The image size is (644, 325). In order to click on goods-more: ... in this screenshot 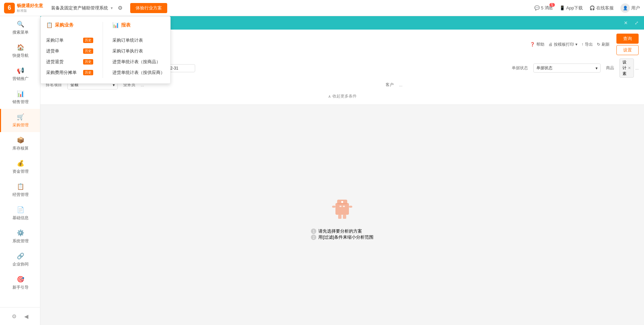, I will do `click(637, 68)`.